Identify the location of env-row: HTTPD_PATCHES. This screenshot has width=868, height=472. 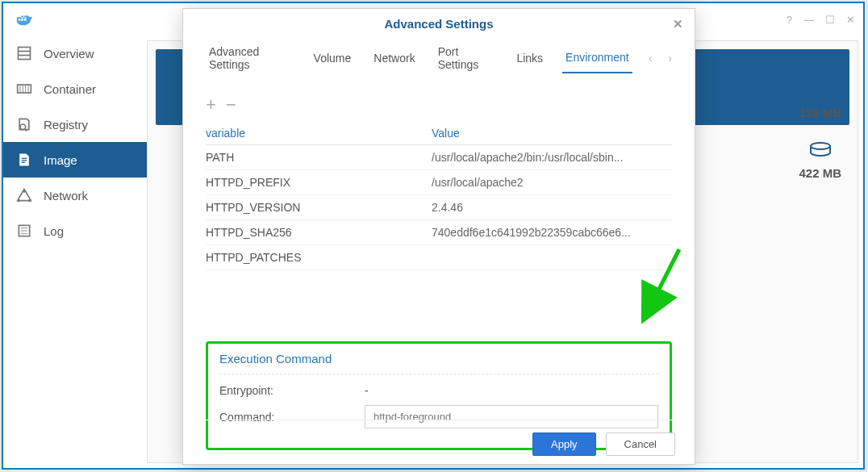
(439, 258).